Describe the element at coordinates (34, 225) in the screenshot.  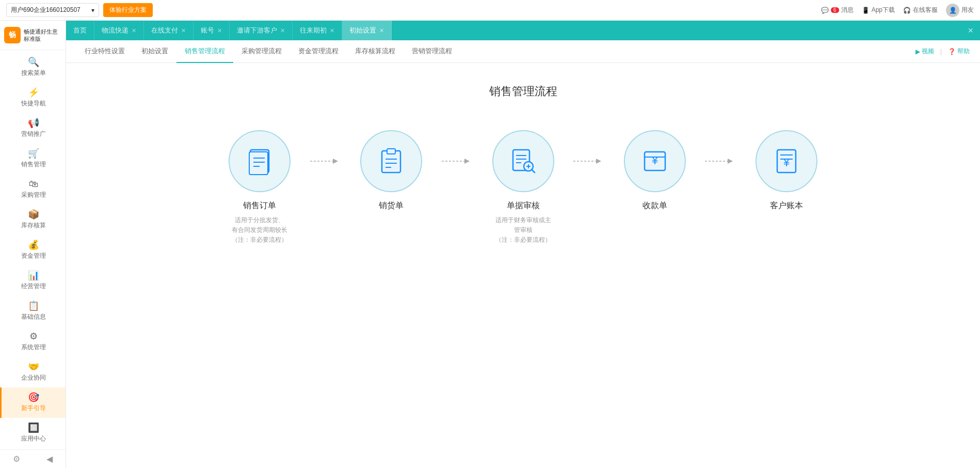
I see `sidebar-label-inventory: 库存核算` at that location.